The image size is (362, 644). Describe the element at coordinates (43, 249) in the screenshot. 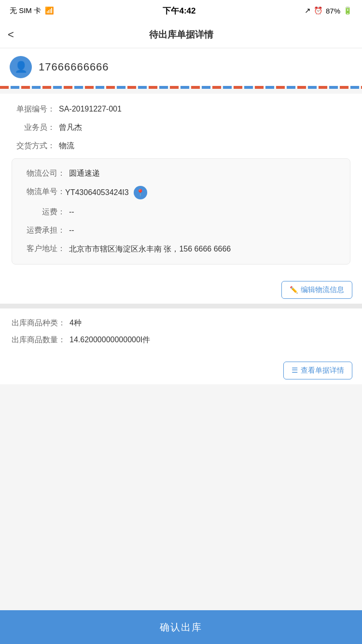

I see `address-label: 客户地址：` at that location.